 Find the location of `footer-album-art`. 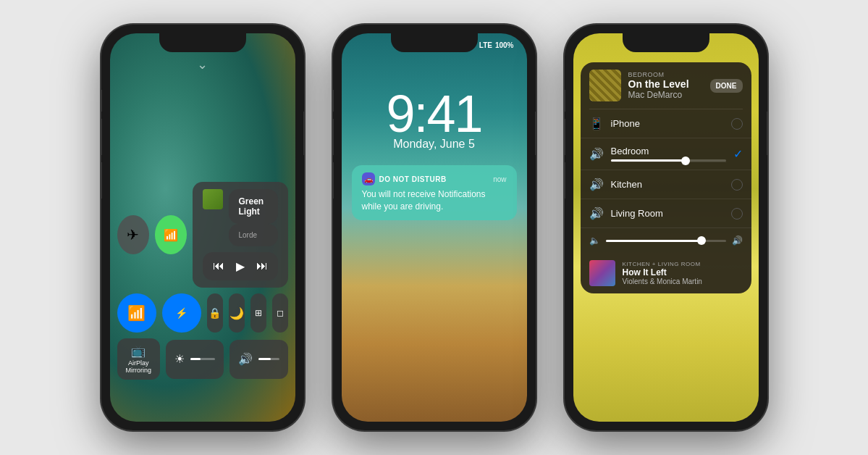

footer-album-art is located at coordinates (602, 273).